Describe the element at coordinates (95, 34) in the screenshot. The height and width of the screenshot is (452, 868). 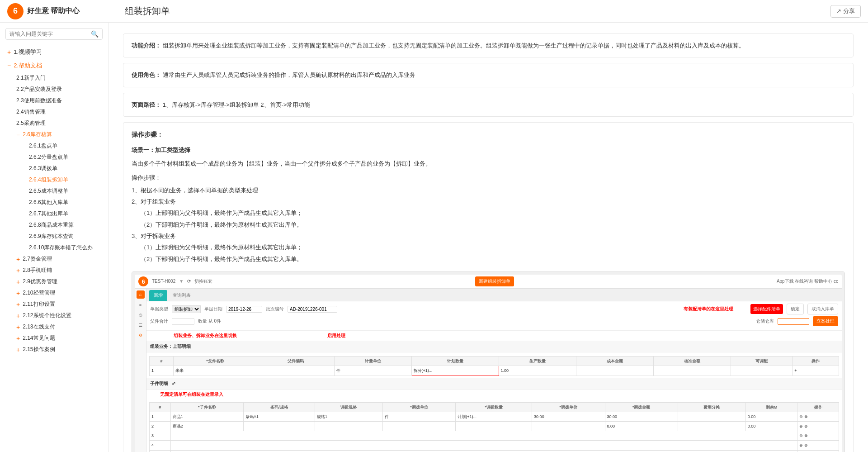
I see `search-icon: 🔍` at that location.